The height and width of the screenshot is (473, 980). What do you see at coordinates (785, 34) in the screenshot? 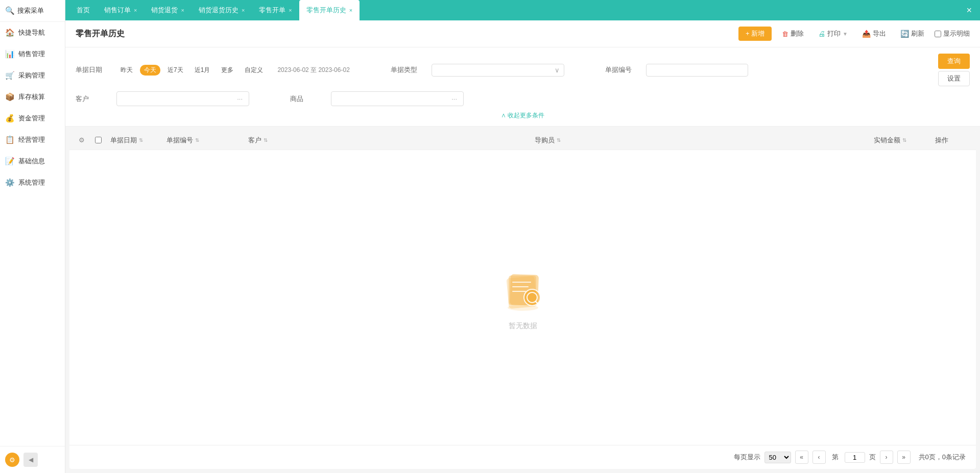
I see `delete-icon: 🗑` at bounding box center [785, 34].